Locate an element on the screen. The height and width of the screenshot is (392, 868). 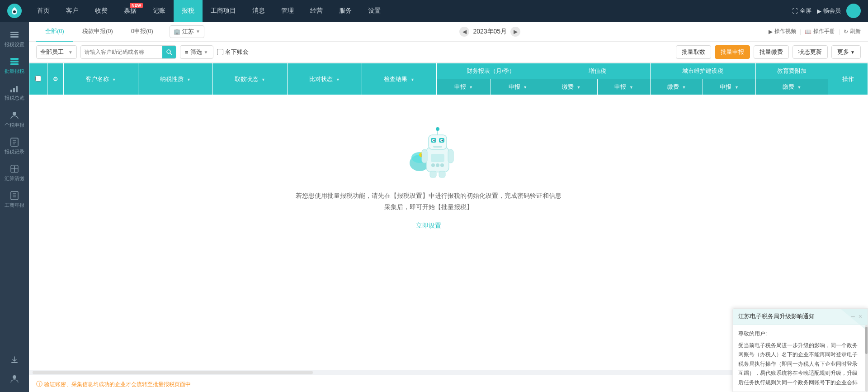
nav-settings: 设置 is located at coordinates (374, 11).